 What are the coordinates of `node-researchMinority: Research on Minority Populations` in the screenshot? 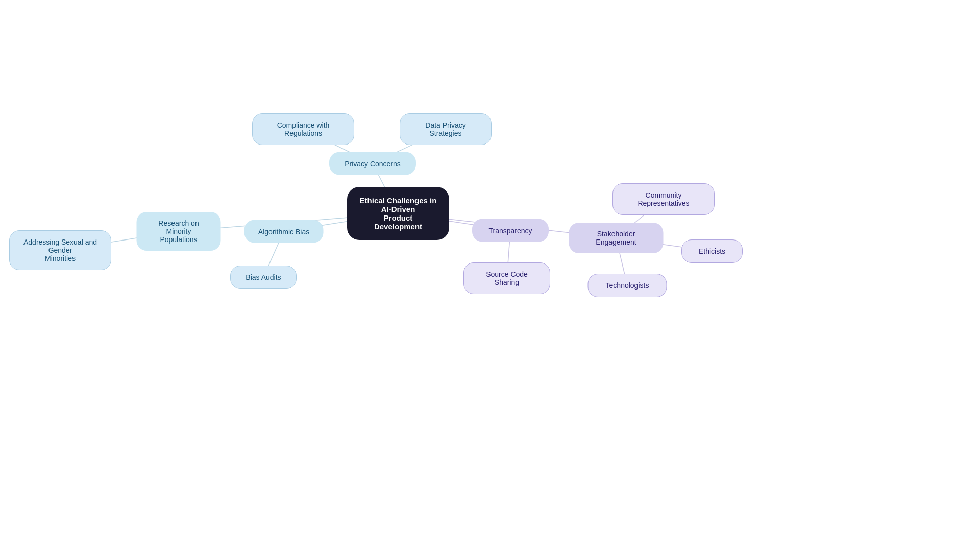 It's located at (179, 231).